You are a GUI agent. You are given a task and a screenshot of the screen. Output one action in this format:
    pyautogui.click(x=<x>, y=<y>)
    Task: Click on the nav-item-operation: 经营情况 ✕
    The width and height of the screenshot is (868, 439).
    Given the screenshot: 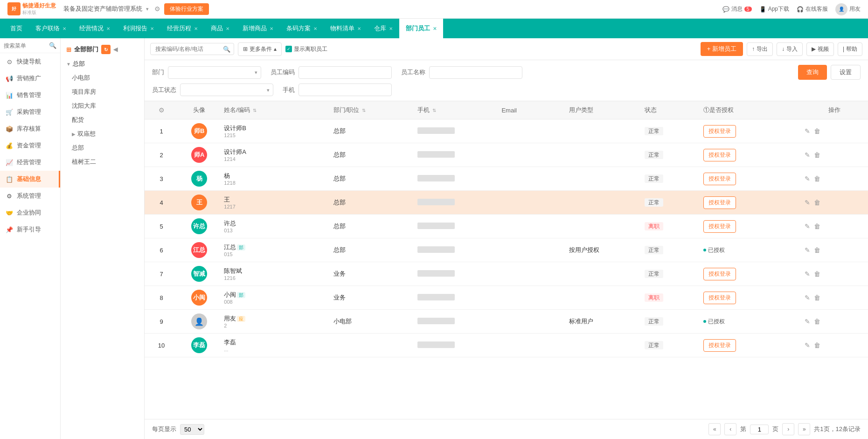 What is the action you would take?
    pyautogui.click(x=95, y=28)
    